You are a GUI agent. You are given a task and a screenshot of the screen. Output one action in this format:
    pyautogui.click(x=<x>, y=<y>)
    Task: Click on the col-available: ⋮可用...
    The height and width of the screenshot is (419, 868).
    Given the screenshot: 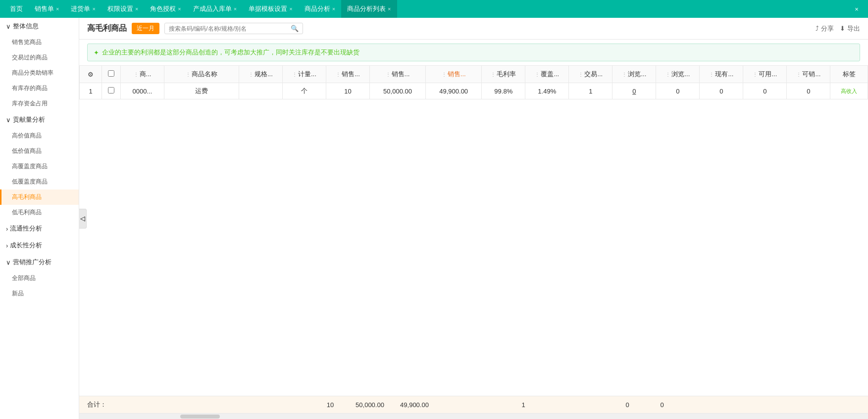 What is the action you would take?
    pyautogui.click(x=765, y=74)
    